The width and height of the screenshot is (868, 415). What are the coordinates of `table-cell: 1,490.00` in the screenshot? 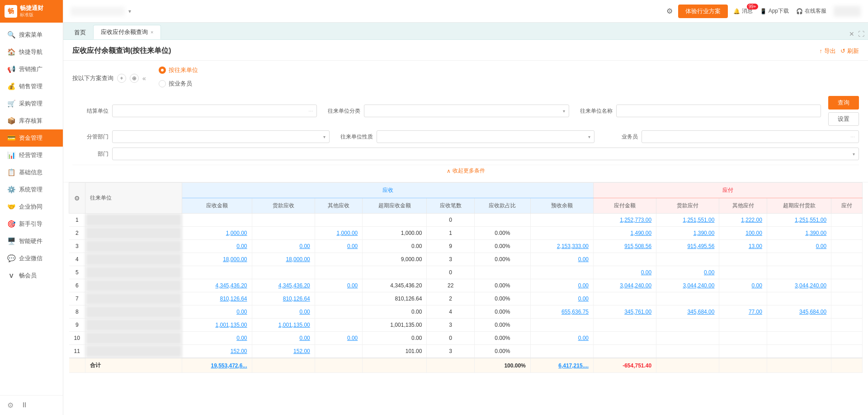 It's located at (625, 234).